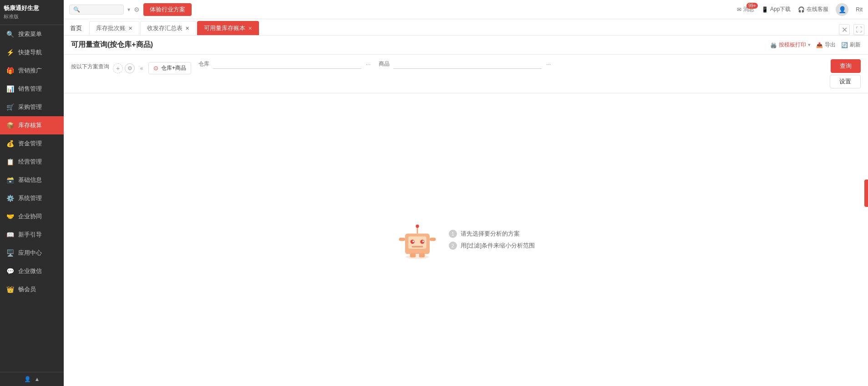  I want to click on sidebar-item-purchase: 🛒 采购管理, so click(32, 107).